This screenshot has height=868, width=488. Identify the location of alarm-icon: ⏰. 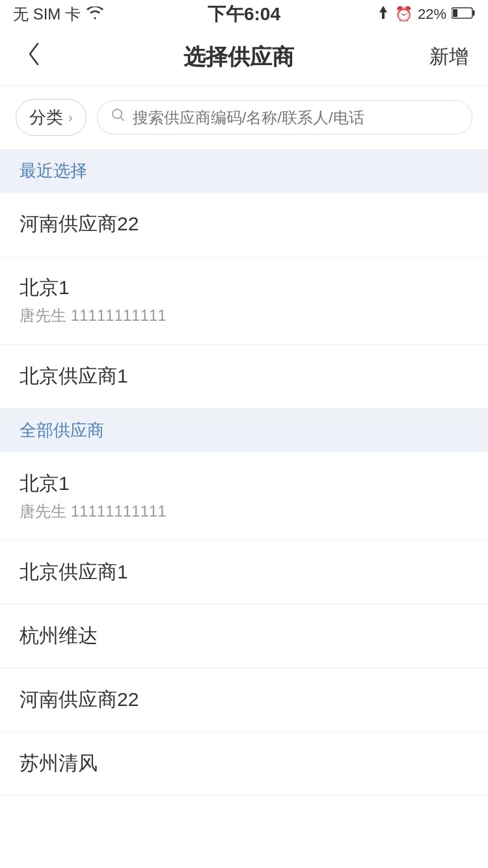
(403, 14).